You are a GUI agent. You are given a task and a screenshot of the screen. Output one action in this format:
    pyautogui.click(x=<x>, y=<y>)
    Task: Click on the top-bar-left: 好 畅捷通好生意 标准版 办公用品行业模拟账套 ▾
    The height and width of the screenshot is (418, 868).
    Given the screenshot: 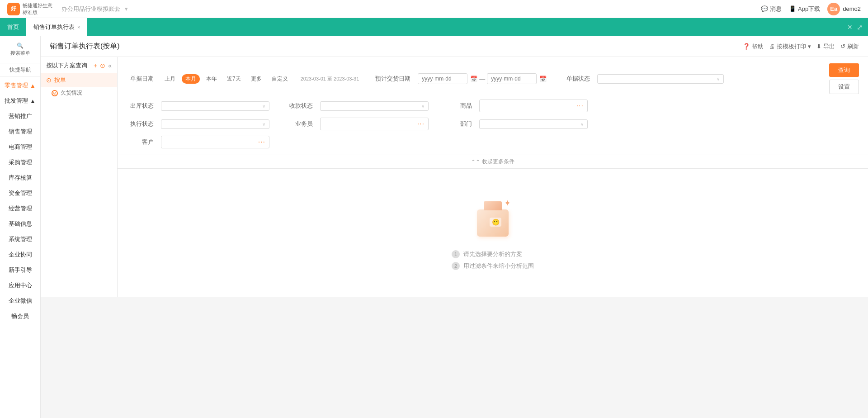 What is the action you would take?
    pyautogui.click(x=68, y=9)
    